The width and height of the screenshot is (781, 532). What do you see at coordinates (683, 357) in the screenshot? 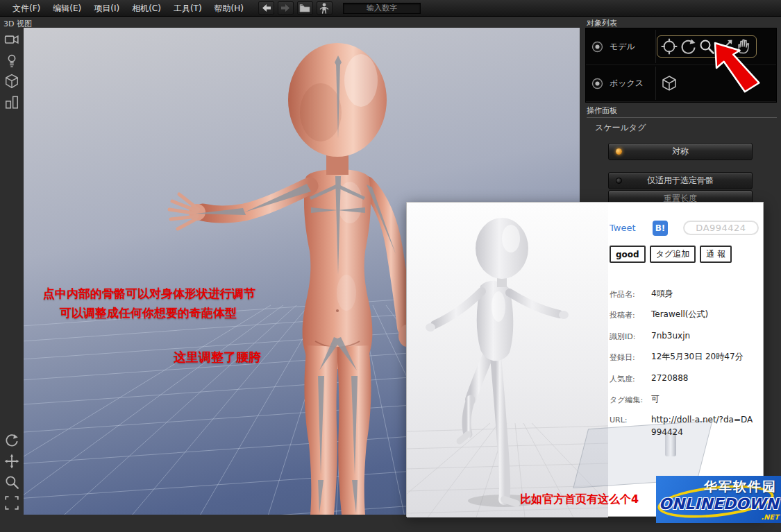
I see `field-date: 登録日: 12年5月30日 20時47分` at bounding box center [683, 357].